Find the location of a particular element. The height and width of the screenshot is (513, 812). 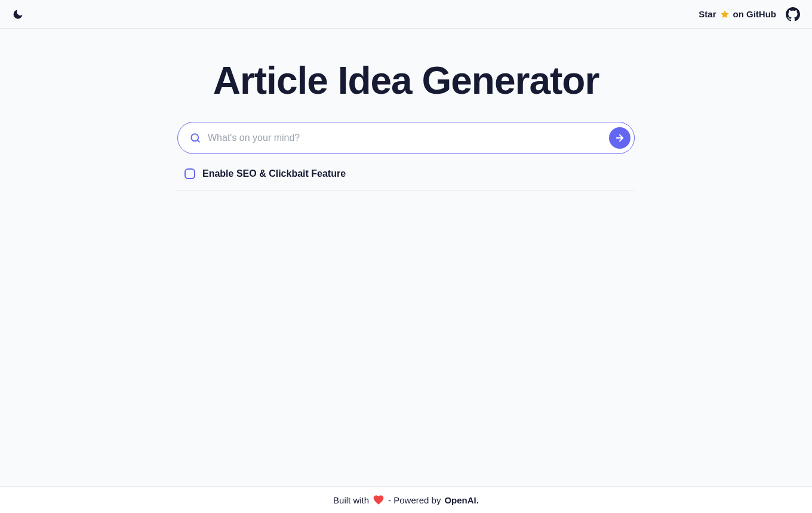

moon-icon is located at coordinates (18, 14).